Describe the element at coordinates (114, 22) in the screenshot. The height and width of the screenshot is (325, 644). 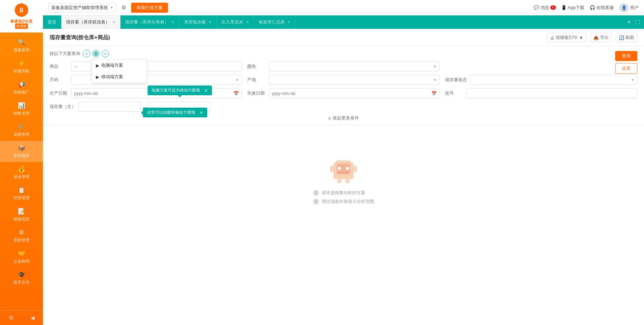
I see `tab-inventory-status-close: ✕` at that location.